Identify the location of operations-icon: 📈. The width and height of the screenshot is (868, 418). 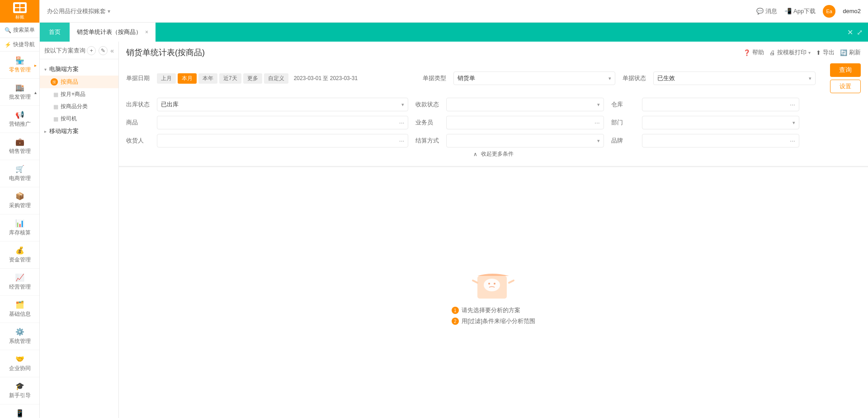
(20, 278).